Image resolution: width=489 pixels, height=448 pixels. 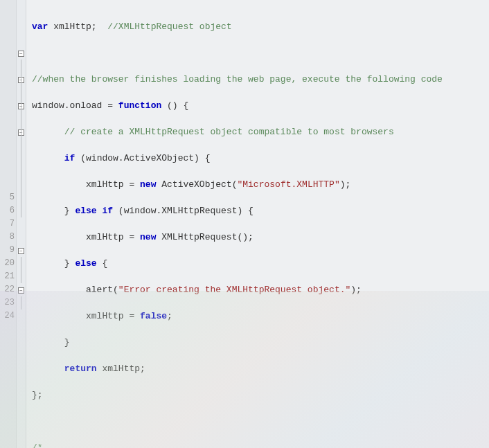 What do you see at coordinates (183, 210) in the screenshot?
I see `code-text: (window.XMLHttpRequest) {` at bounding box center [183, 210].